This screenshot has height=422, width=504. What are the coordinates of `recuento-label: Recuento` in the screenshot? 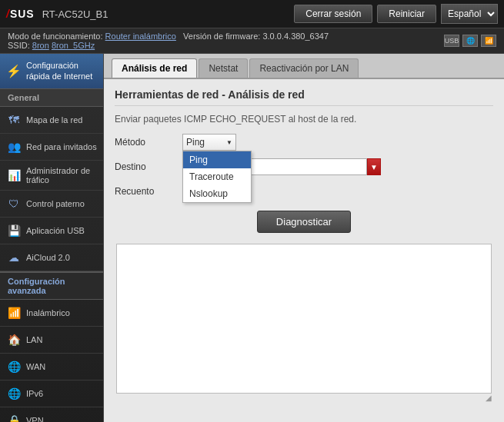 It's located at (145, 191).